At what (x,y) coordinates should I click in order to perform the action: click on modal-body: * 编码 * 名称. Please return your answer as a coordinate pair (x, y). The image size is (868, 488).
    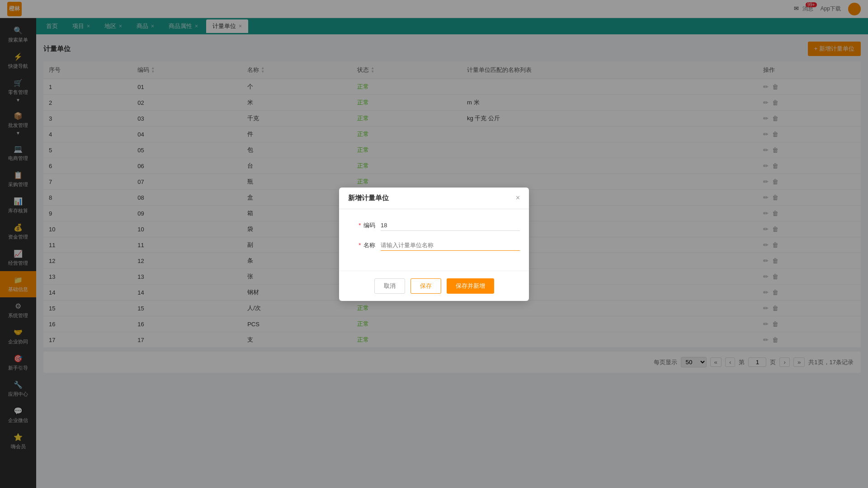
    Looking at the image, I should click on (434, 240).